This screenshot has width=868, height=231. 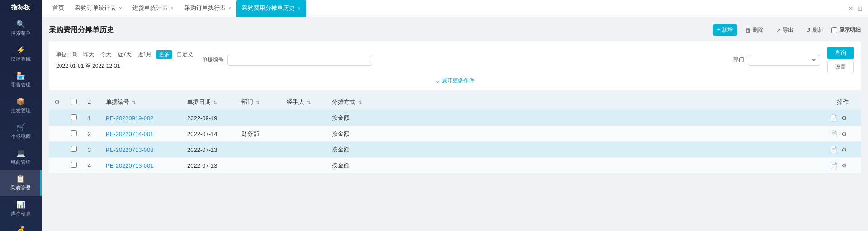 I want to click on sidebar-item-quick-nav: ⚡ 快捷导航, so click(x=21, y=54).